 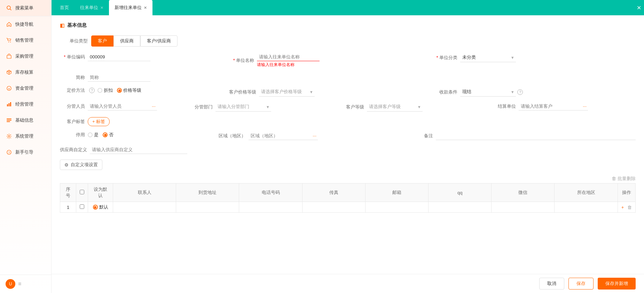 I want to click on unit-btn-both: 客户/供应商, so click(x=159, y=41).